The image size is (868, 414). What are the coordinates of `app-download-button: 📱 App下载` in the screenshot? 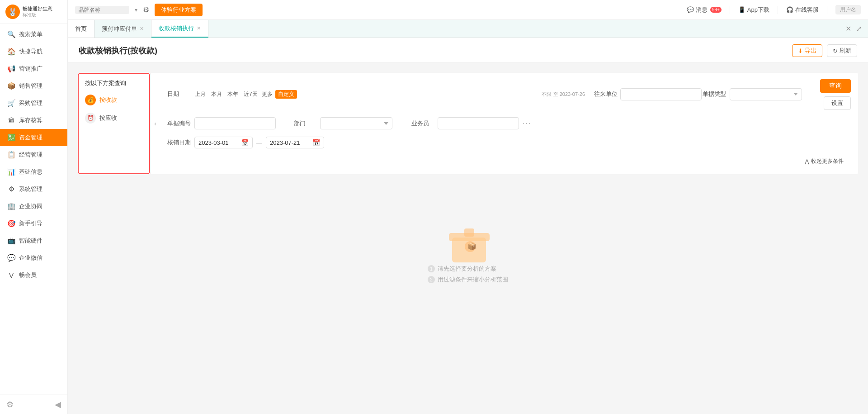 It's located at (754, 10).